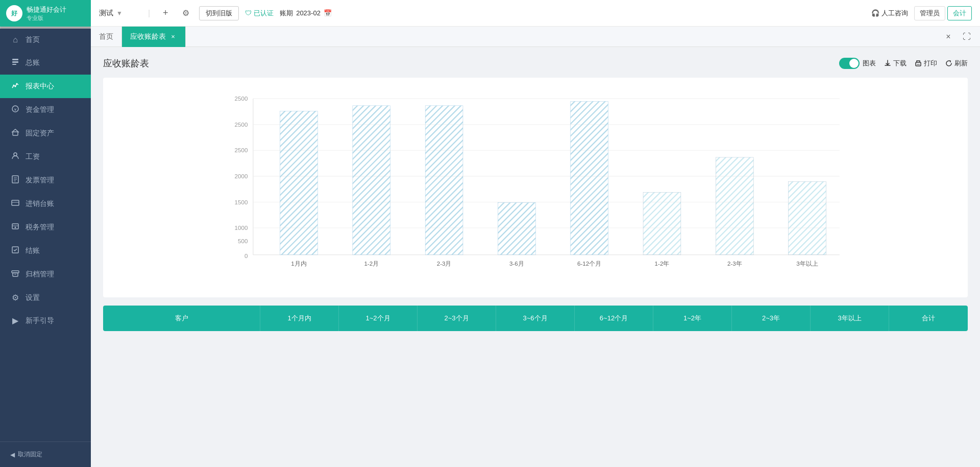  Describe the element at coordinates (15, 86) in the screenshot. I see `report-icon` at that location.